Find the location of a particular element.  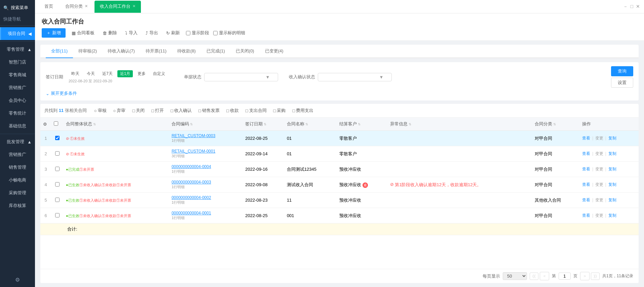

expense-output-button: □ 费用支出 is located at coordinates (303, 111).